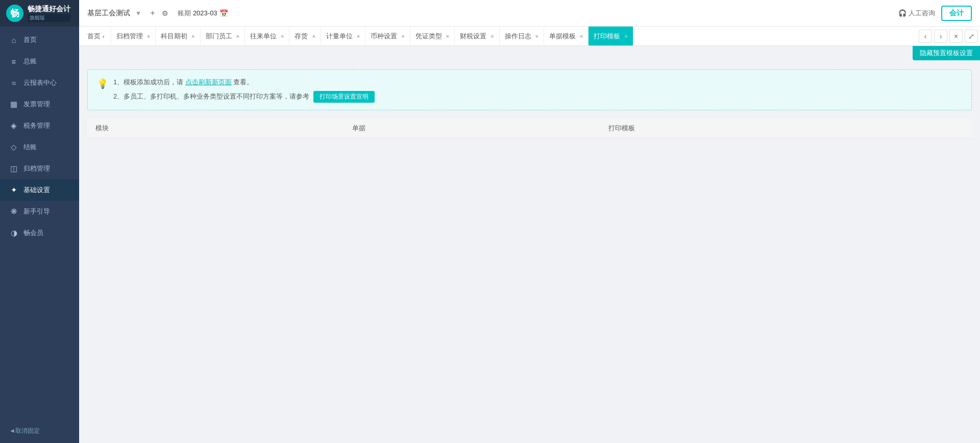 The width and height of the screenshot is (980, 443). I want to click on sidebar-logo: 畅 畅捷通好会计 旗舰版, so click(40, 13).